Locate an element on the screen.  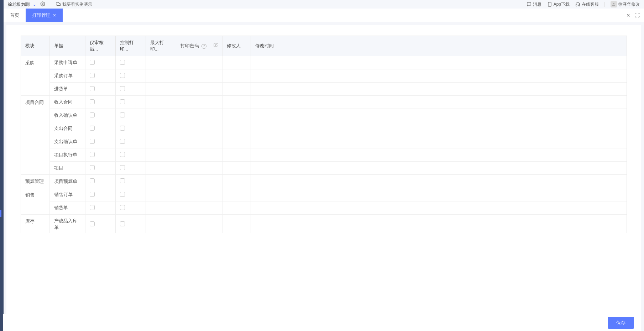
messages-link: 消息 is located at coordinates (534, 4).